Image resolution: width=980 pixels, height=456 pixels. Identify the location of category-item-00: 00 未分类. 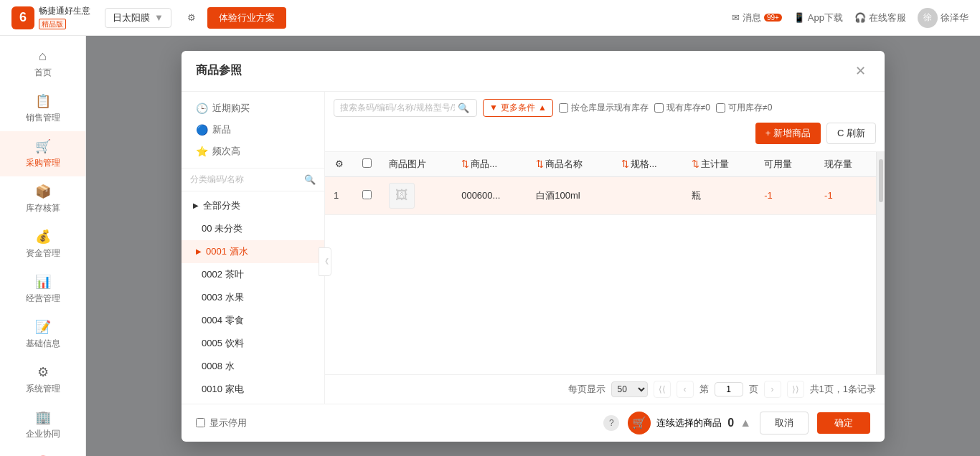
(253, 229).